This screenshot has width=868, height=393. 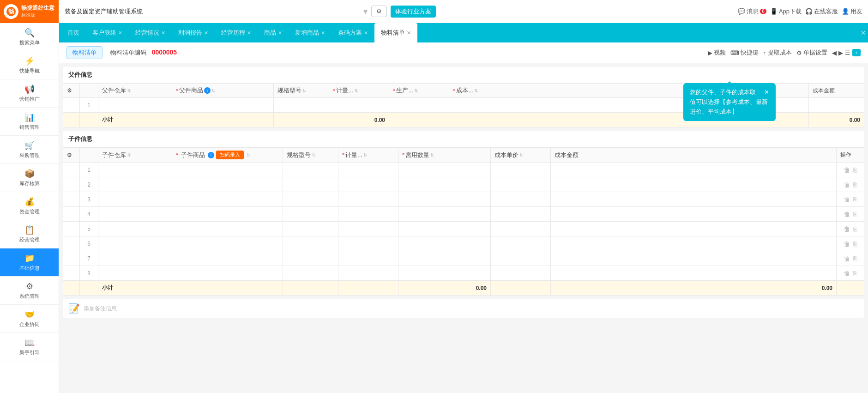 I want to click on child-col-settings: ⚙, so click(x=72, y=155).